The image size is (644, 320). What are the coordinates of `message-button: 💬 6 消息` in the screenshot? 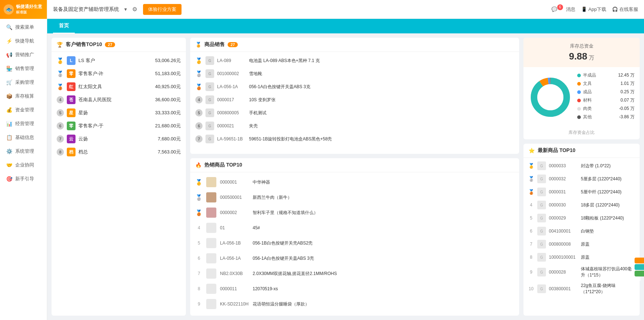 It's located at (563, 9).